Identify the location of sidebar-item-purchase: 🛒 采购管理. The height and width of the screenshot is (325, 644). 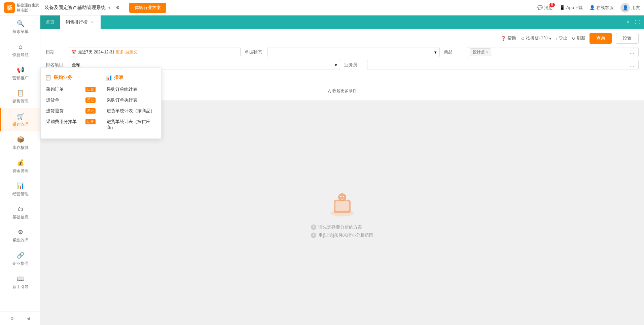
(20, 120).